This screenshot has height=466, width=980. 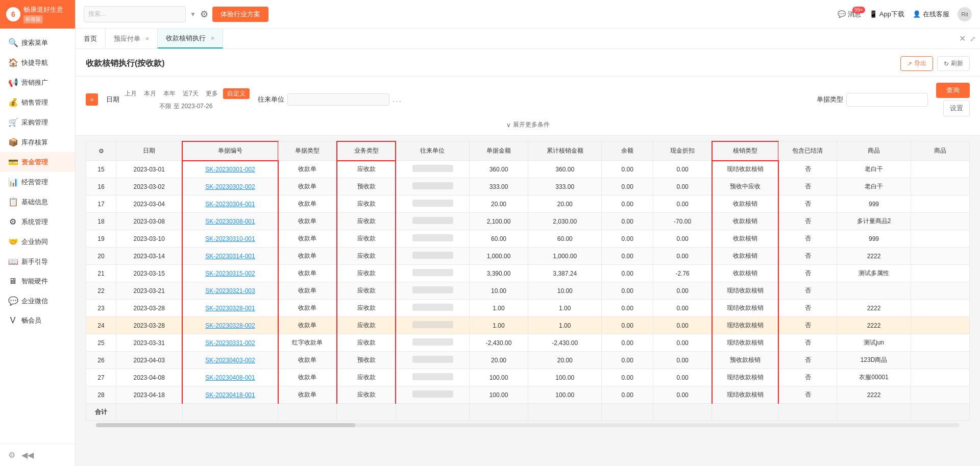 What do you see at coordinates (230, 291) in the screenshot?
I see `doc-no-link: SK-20230321-003` at bounding box center [230, 291].